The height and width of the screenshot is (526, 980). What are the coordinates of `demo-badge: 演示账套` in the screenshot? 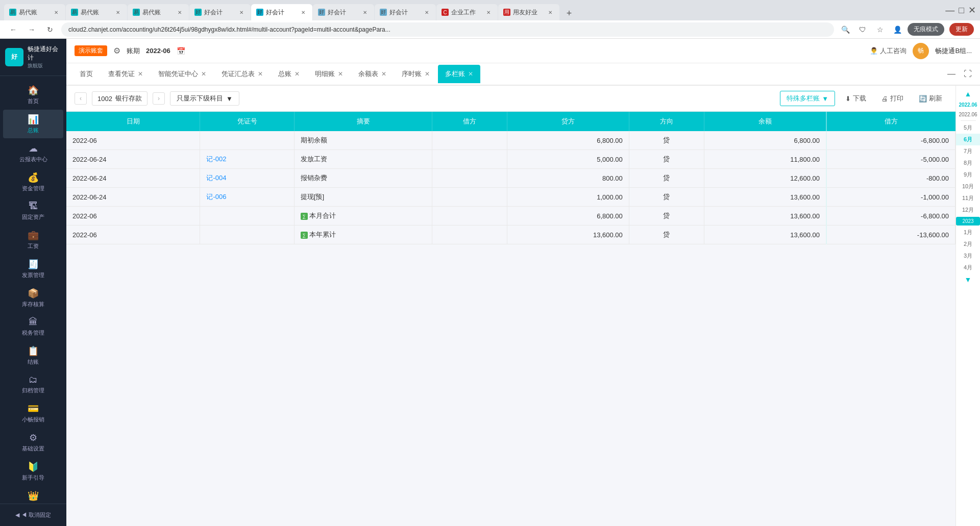 It's located at (91, 51).